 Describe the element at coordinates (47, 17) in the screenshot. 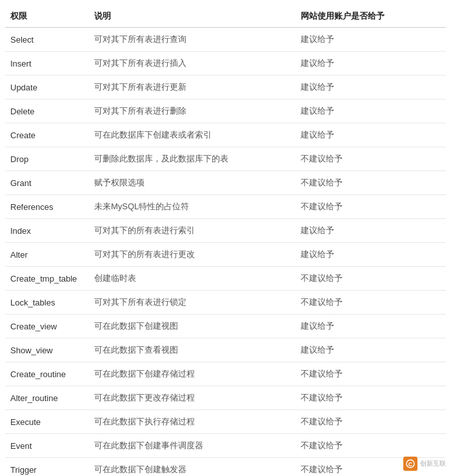

I see `header-permission: 权限` at that location.